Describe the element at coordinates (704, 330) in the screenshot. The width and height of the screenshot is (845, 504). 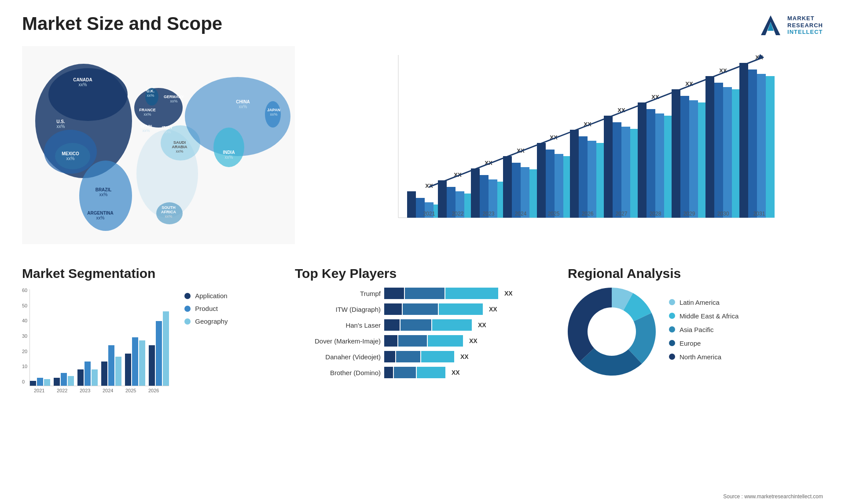
I see `legend-item-asia-pacific: Asia Pacific` at that location.